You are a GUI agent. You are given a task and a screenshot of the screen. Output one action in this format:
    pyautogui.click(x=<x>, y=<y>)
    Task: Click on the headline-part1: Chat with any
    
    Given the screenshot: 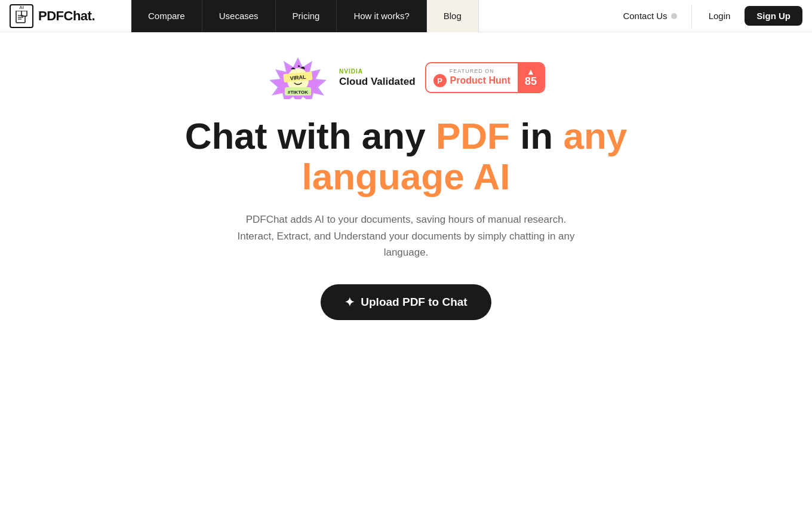 What is the action you would take?
    pyautogui.click(x=310, y=136)
    